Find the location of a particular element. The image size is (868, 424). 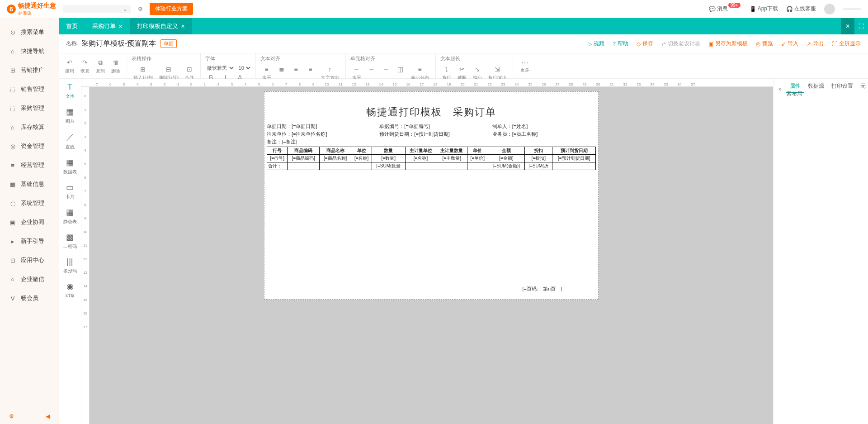

sidebar-item: ⬚采购管理 is located at coordinates (29, 108).